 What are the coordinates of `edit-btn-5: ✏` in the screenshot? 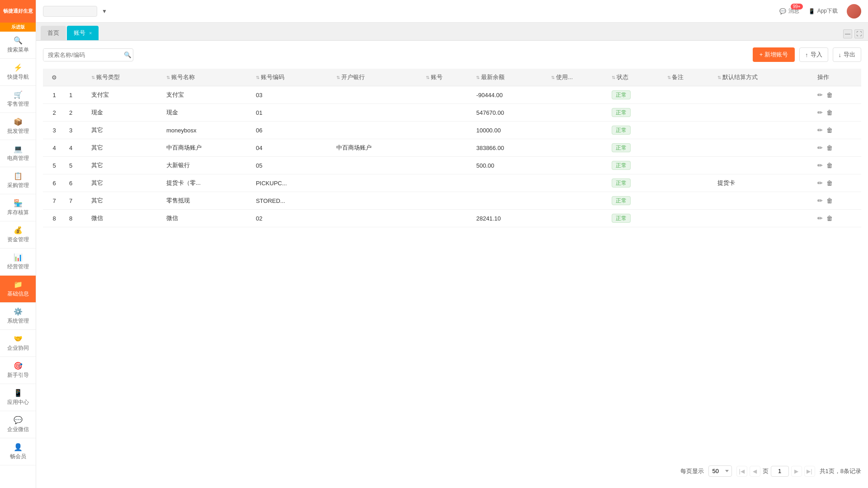 It's located at (820, 183).